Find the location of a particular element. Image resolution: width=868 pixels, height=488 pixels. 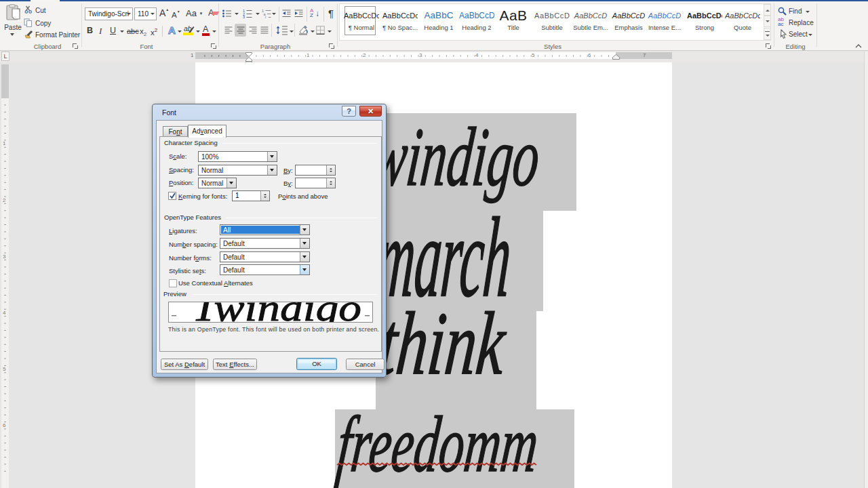

svg-text: i is located at coordinates (266, 16).